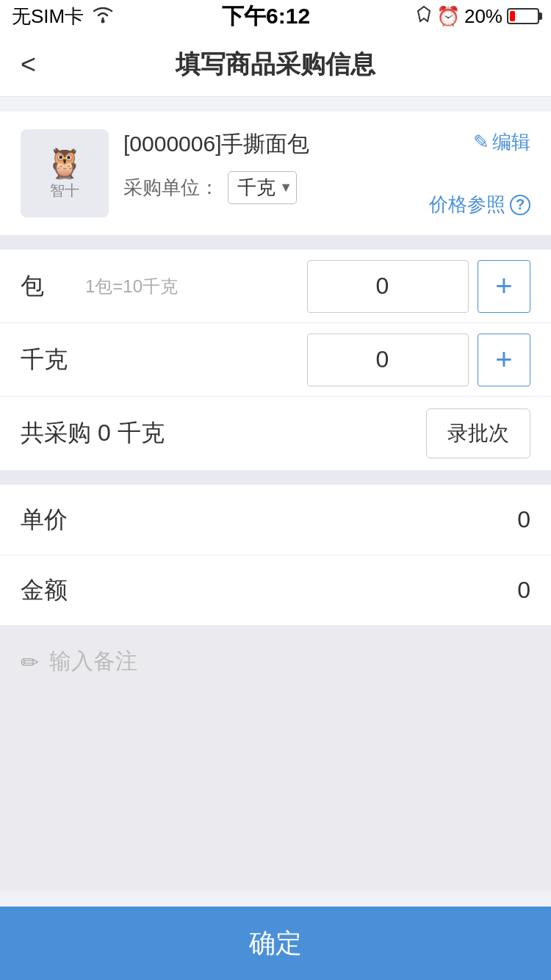 The height and width of the screenshot is (980, 551). Describe the element at coordinates (524, 520) in the screenshot. I see `unit-price-value: 0` at that location.